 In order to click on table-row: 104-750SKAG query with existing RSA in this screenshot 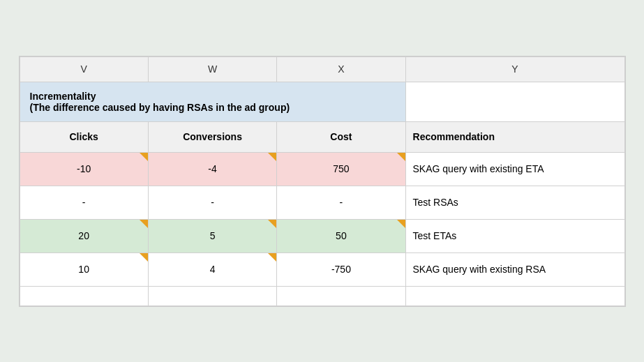, I will do `click(322, 269)`.